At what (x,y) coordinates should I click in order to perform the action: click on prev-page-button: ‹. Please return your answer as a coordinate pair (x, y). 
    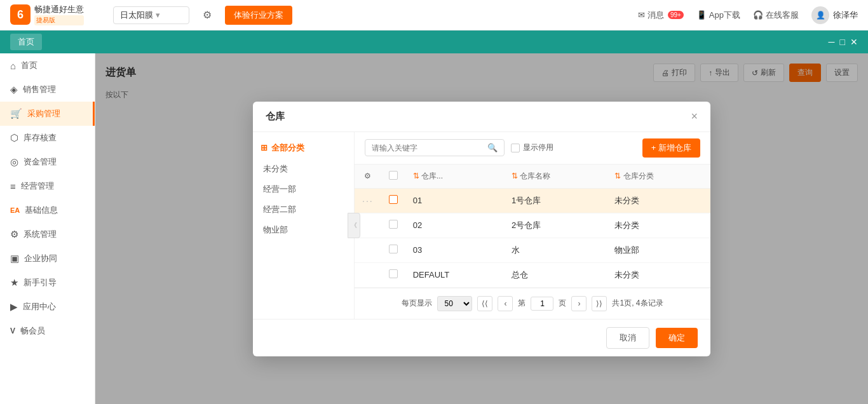
    Looking at the image, I should click on (505, 304).